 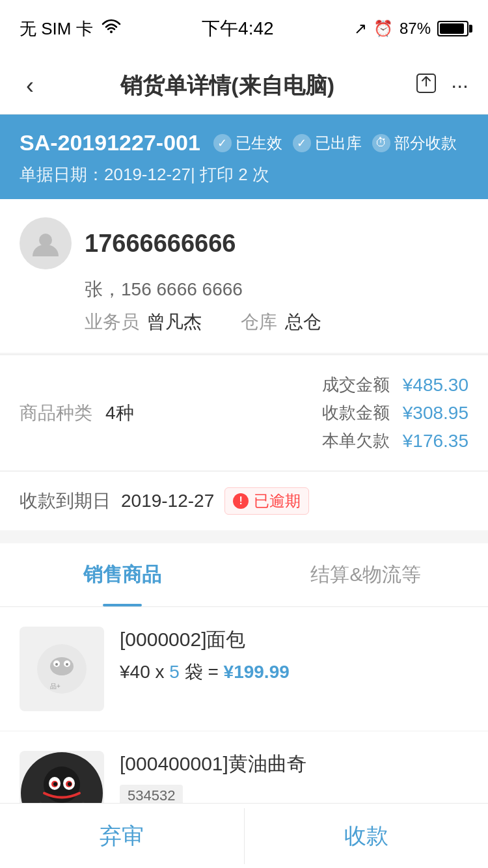 I want to click on confirm-button: 收款, so click(x=367, y=836).